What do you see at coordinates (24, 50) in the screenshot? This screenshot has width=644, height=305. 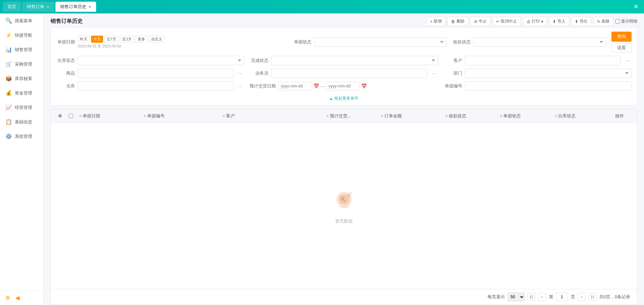 I see `sidebar-item-sales-mgmt-label: 销售管理` at bounding box center [24, 50].